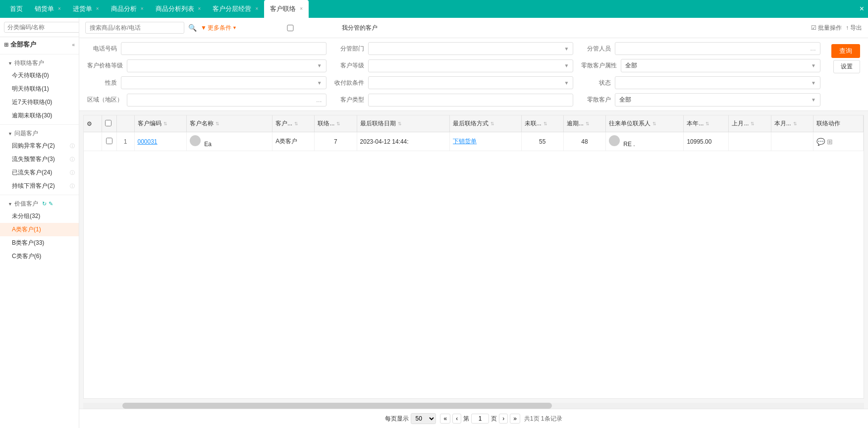  I want to click on close-contact-tab: ×, so click(301, 9).